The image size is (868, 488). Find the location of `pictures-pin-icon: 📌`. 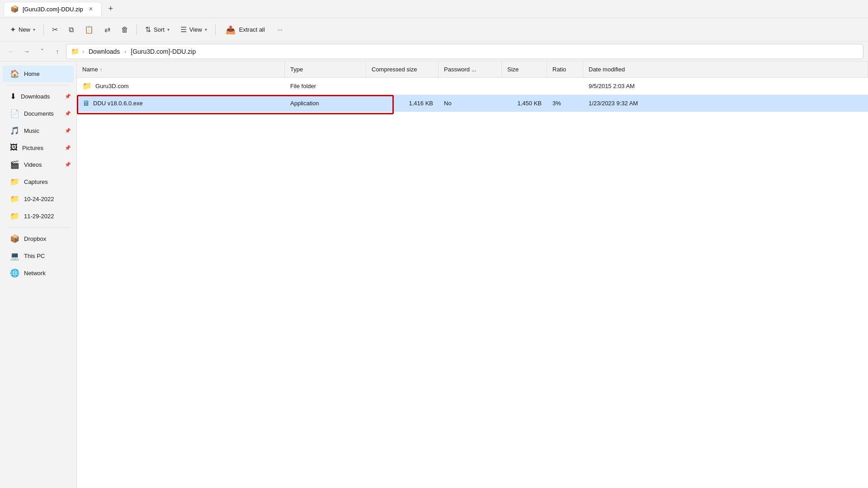

pictures-pin-icon: 📌 is located at coordinates (68, 148).